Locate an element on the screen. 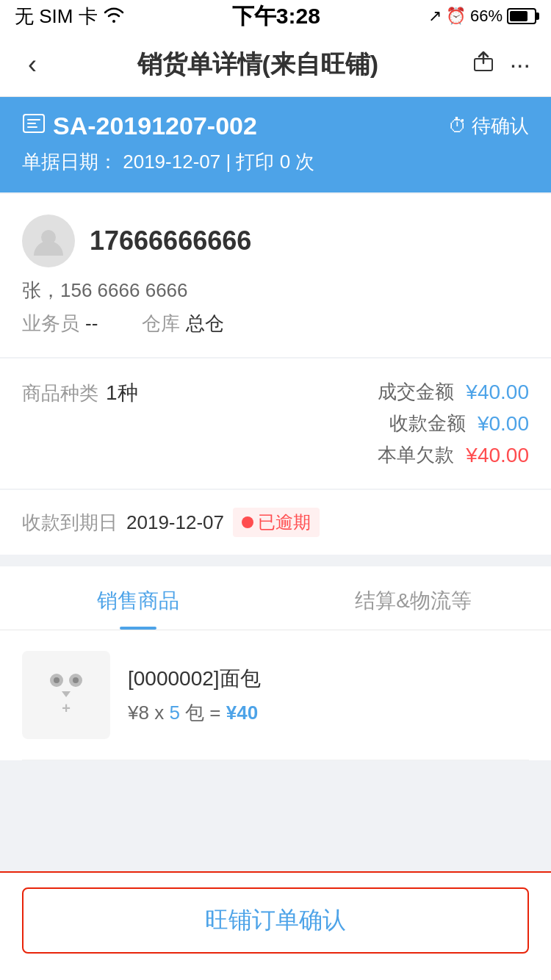 The width and height of the screenshot is (551, 980). product-item: + [0000002]面包 ¥8 x 5 包 = ¥40 is located at coordinates (276, 695).